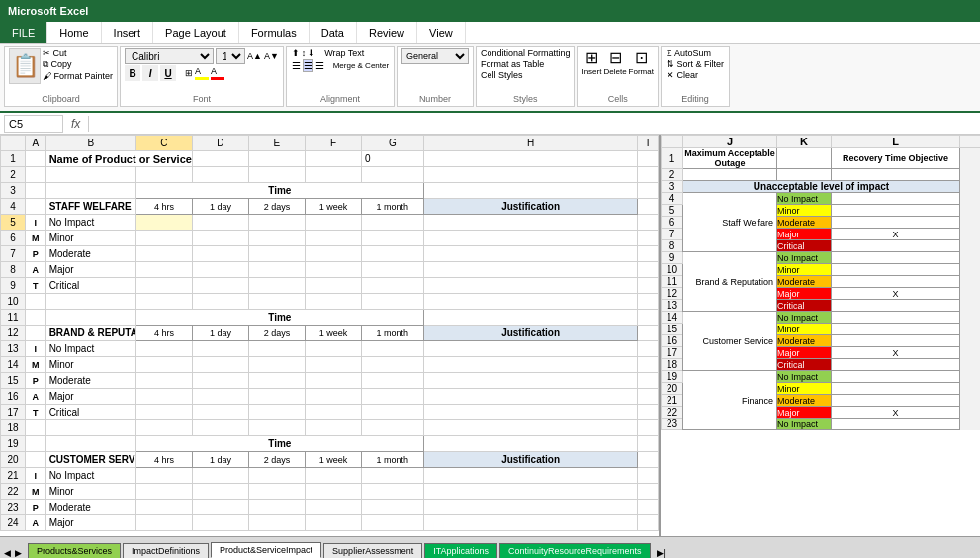 The width and height of the screenshot is (980, 558). What do you see at coordinates (695, 75) in the screenshot?
I see `clear-button: ✕ Clear` at bounding box center [695, 75].